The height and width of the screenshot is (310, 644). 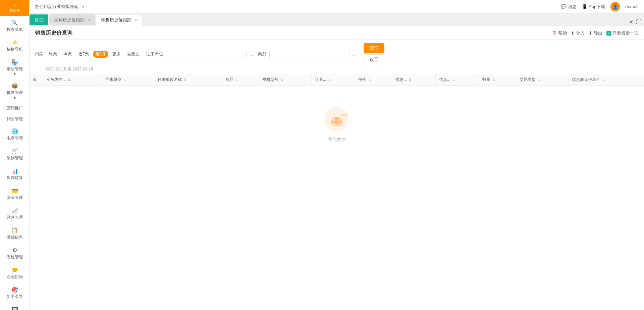 I want to click on data-table: ⚙ 业务发生... ⇅ 往来单位 ⇅ 往来单位名称 ⇅, so click(x=337, y=80).